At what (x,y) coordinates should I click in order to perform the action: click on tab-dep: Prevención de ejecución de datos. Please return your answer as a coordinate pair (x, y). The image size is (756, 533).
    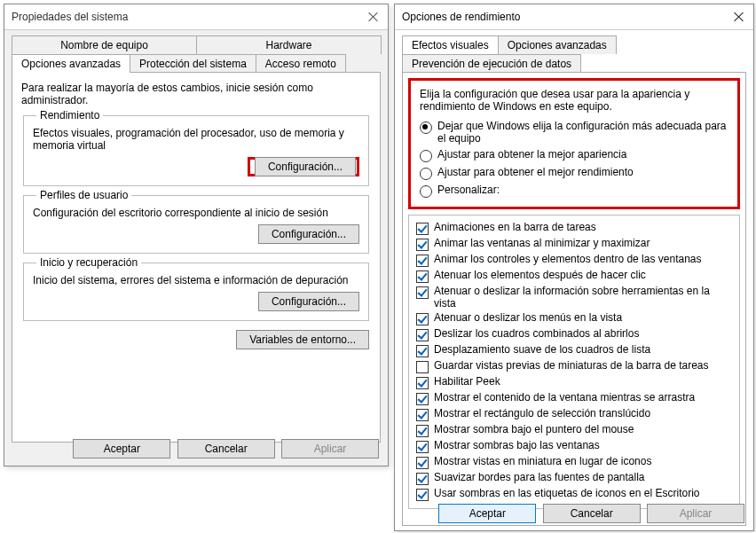
    Looking at the image, I should click on (492, 64).